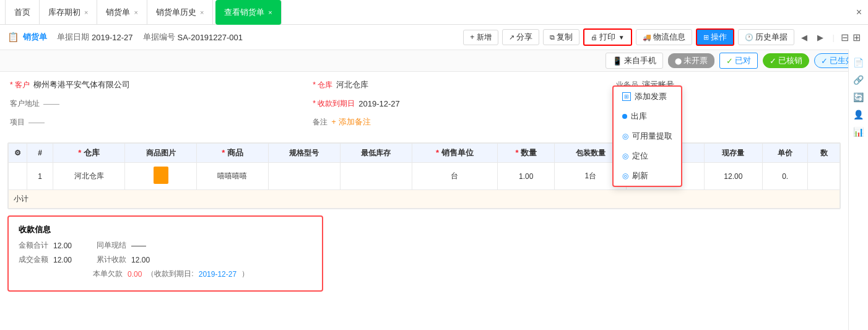 The width and height of the screenshot is (868, 330). I want to click on payment-row-2: 成交金额 12.00 累计收款 12.00, so click(165, 260).